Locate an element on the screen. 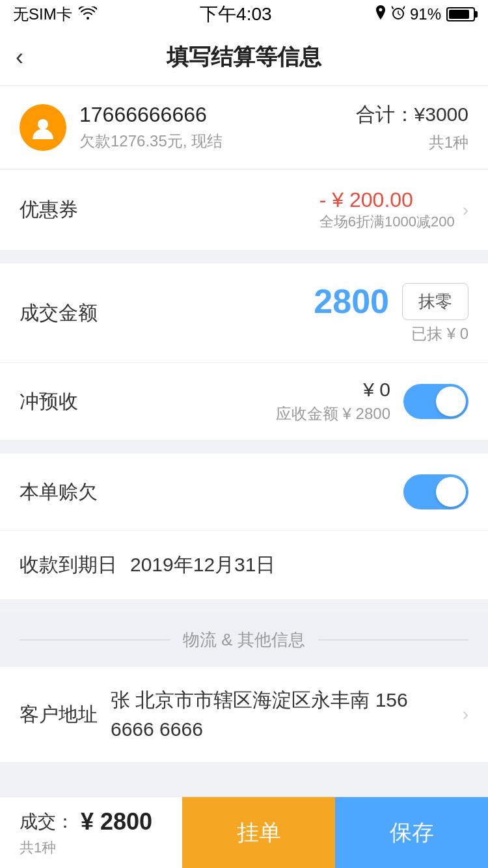  coupon-chevron-icon: › is located at coordinates (466, 210).